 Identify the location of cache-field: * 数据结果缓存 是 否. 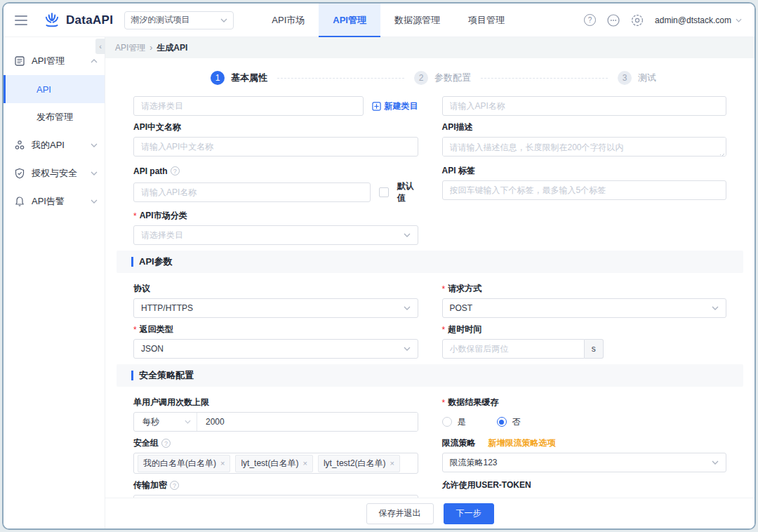
(585, 414).